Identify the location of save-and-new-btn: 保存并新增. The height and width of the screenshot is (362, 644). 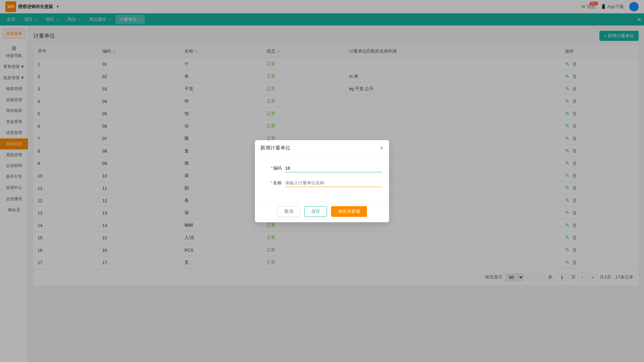
(349, 212).